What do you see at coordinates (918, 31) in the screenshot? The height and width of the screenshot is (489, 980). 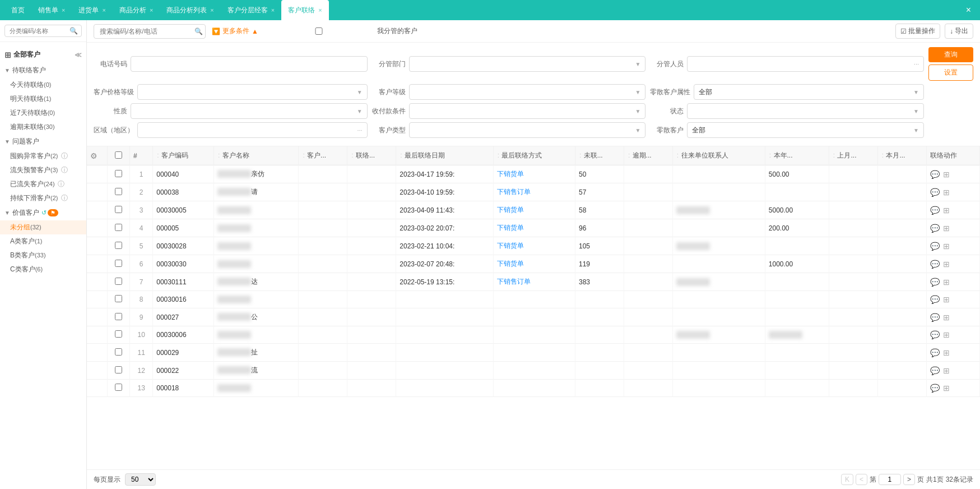 I see `batch-action-btn: ☑ 批量操作` at bounding box center [918, 31].